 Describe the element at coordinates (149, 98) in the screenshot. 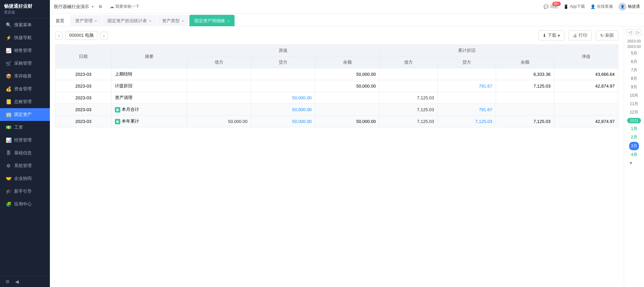

I see `cell-summary: 资产清理` at that location.